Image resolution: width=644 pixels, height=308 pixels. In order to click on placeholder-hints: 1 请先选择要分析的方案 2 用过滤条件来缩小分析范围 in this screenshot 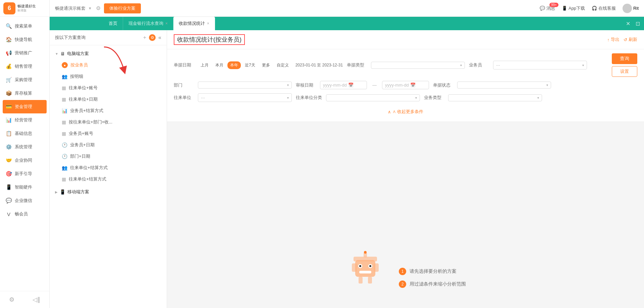, I will do `click(432, 278)`.